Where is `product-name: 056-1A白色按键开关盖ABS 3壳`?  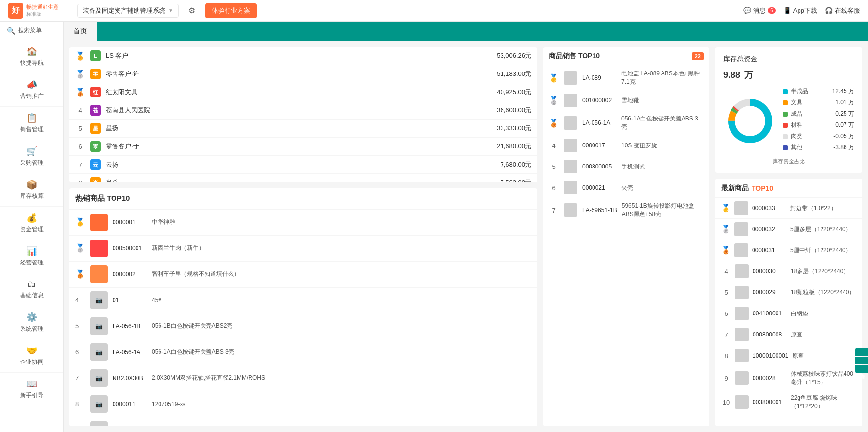
product-name: 056-1A白色按键开关盖ABS 3壳 is located at coordinates (342, 352).